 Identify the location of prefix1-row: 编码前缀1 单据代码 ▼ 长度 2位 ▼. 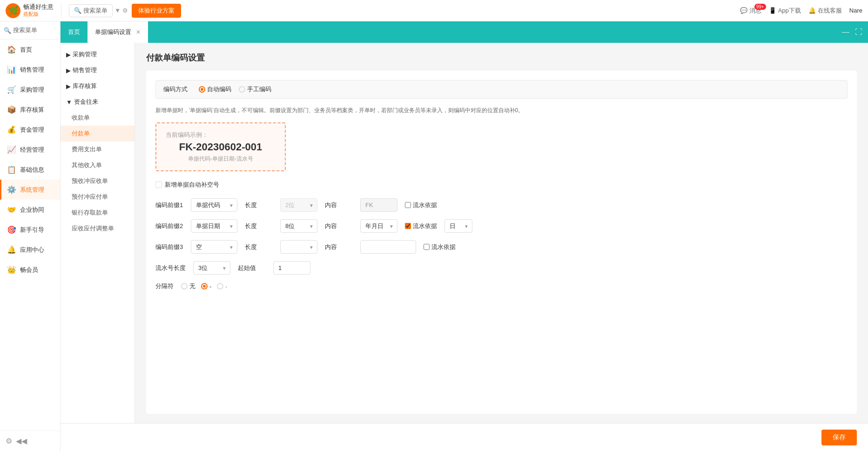
(502, 205).